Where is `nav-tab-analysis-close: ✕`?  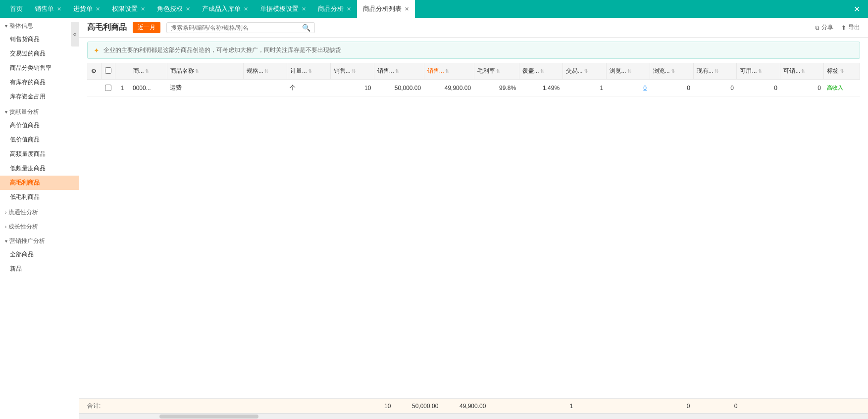
nav-tab-analysis-close: ✕ is located at coordinates (349, 9).